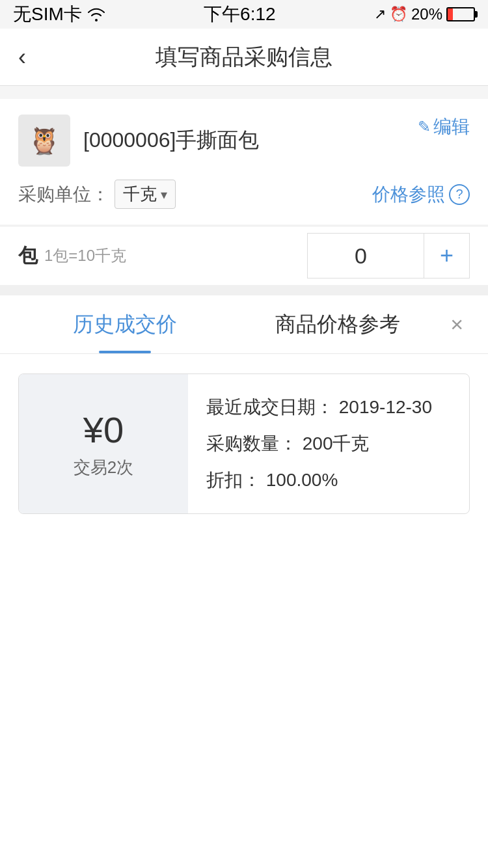 This screenshot has height=868, width=488. I want to click on product-image-icon: 🦉, so click(44, 141).